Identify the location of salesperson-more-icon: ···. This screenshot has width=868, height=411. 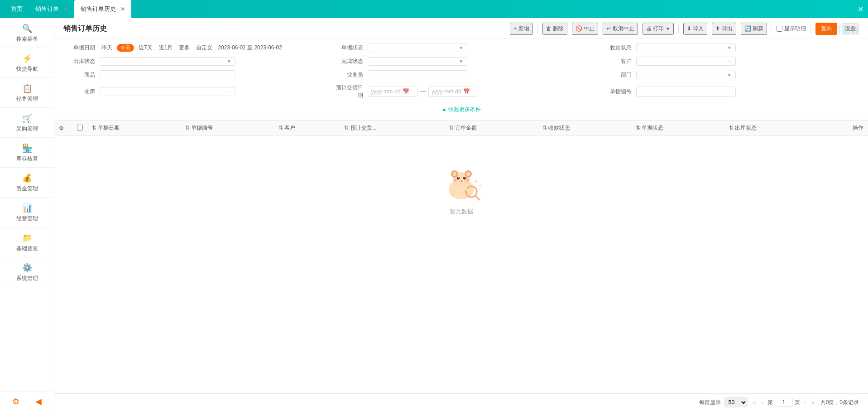
(461, 75).